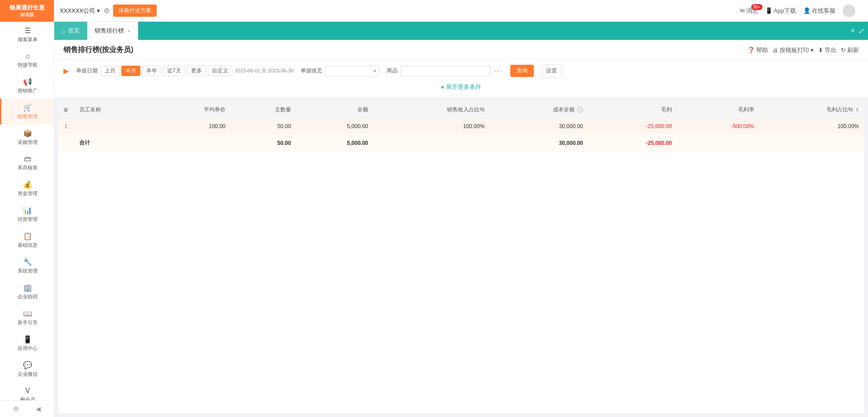 This screenshot has width=868, height=417. I want to click on filter-expand-arrow: ▶, so click(66, 71).